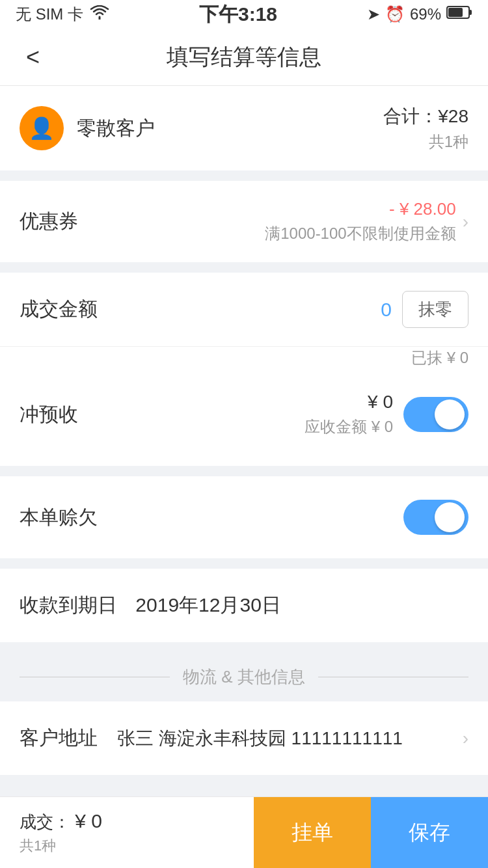 The image size is (488, 868). What do you see at coordinates (33, 57) in the screenshot?
I see `back-button: <` at bounding box center [33, 57].